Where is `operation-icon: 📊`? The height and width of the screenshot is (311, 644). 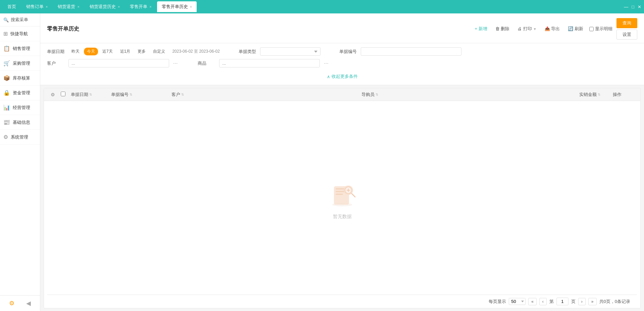
operation-icon: 📊 is located at coordinates (7, 107).